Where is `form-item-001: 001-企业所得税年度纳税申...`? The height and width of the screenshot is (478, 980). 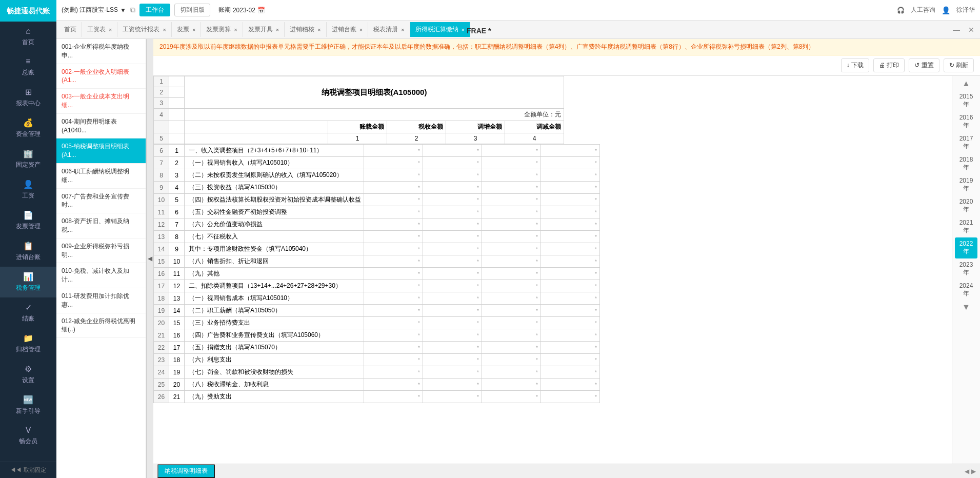 form-item-001: 001-企业所得税年度纳税申... is located at coordinates (101, 51).